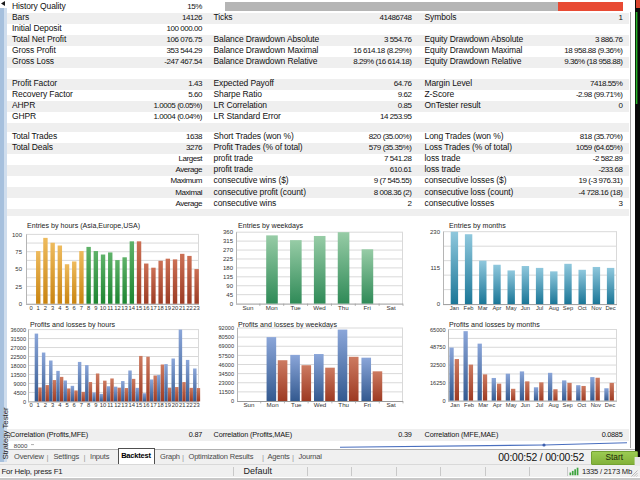 The image size is (640, 480). What do you see at coordinates (230, 295) in the screenshot?
I see `svg-text: 45` at bounding box center [230, 295].